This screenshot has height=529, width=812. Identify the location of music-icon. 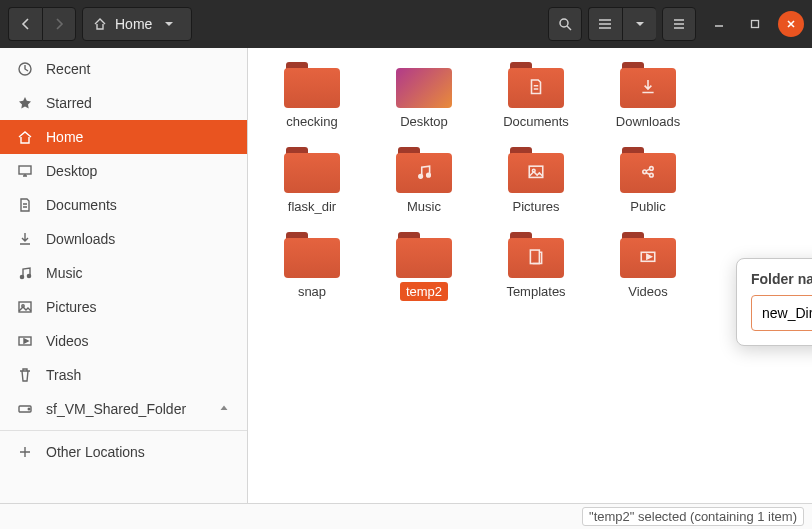
(424, 172).